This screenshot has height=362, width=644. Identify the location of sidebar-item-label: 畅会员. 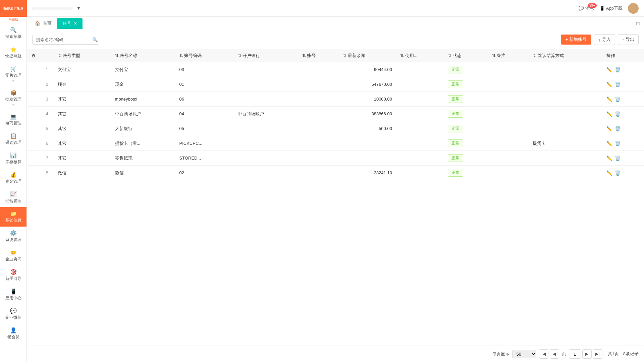
(13, 337).